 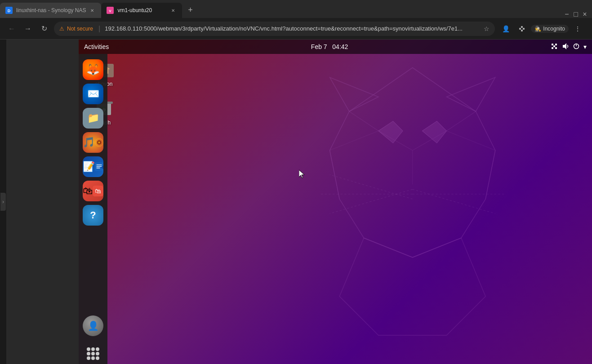 I want to click on apps-grid, so click(x=93, y=354).